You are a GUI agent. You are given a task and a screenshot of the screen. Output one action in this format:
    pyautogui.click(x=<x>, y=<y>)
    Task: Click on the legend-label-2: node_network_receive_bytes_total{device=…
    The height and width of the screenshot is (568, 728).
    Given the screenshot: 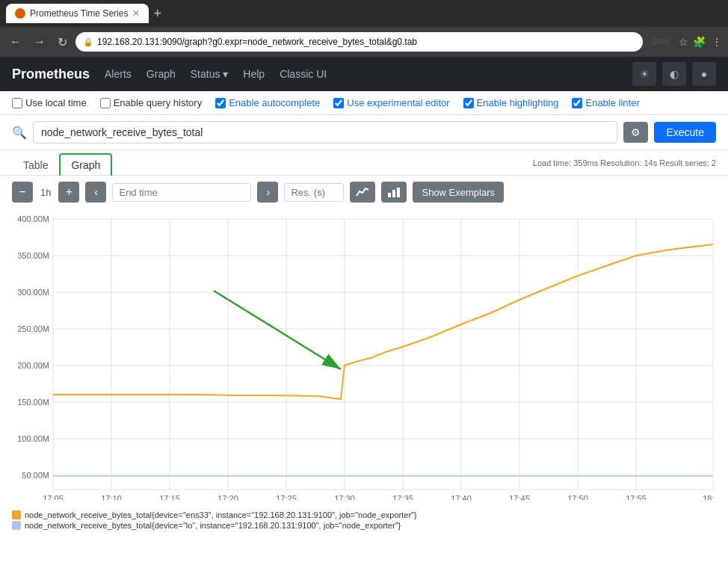 What is the action you would take?
    pyautogui.click(x=212, y=525)
    